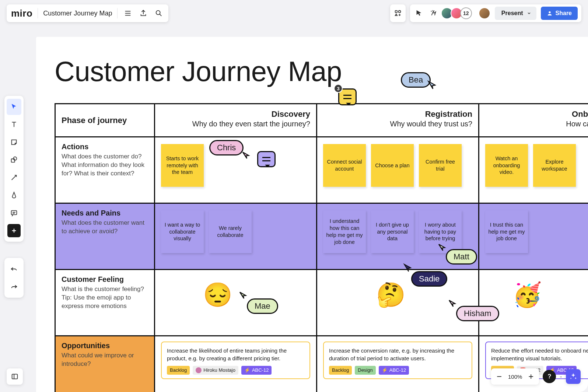 Image resolution: width=588 pixels, height=392 pixels. I want to click on hamburger-icon, so click(128, 13).